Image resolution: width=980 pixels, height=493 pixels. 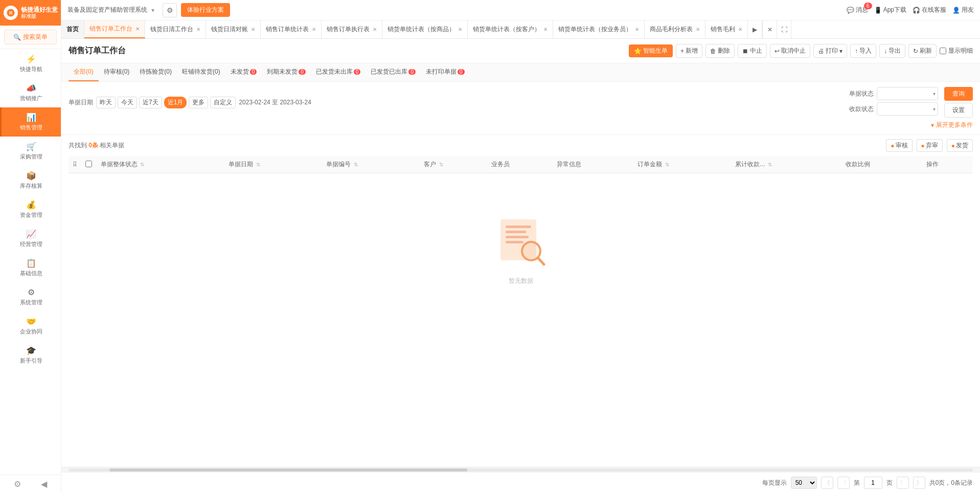 What do you see at coordinates (899, 145) in the screenshot?
I see `review-button: ● 审核` at bounding box center [899, 145].